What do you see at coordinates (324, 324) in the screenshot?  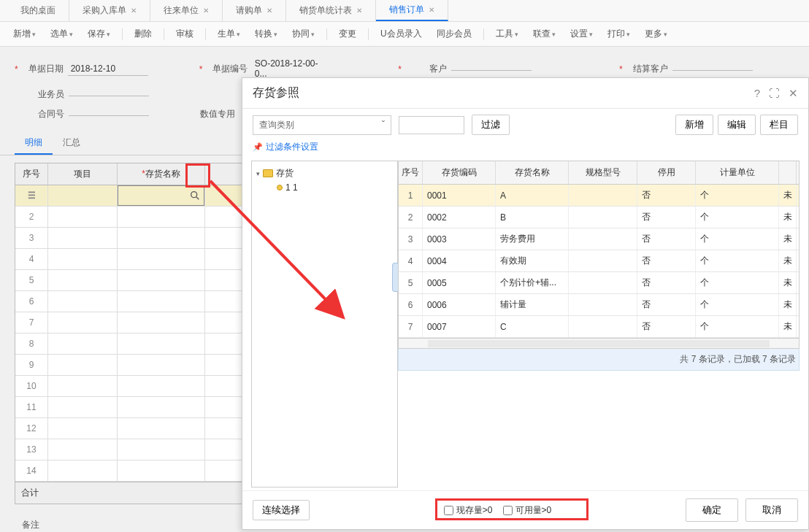 I see `category-tree: ▾存货 1 1` at bounding box center [324, 324].